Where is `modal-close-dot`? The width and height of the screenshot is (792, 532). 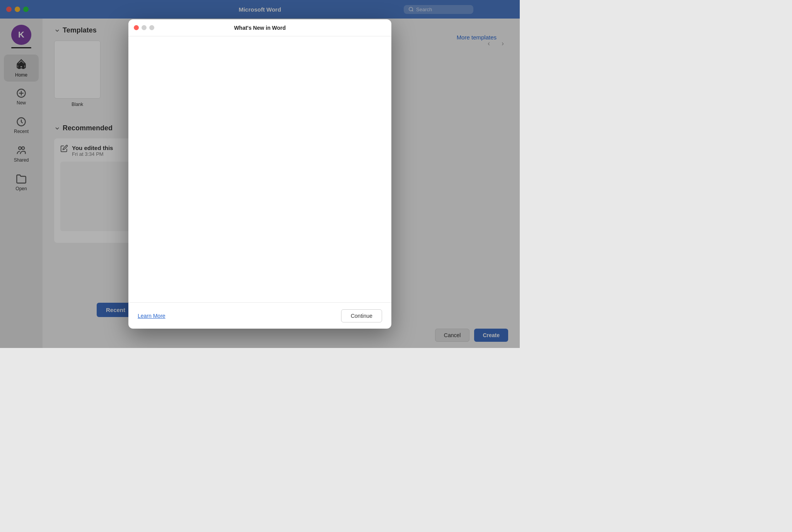
modal-close-dot is located at coordinates (136, 28).